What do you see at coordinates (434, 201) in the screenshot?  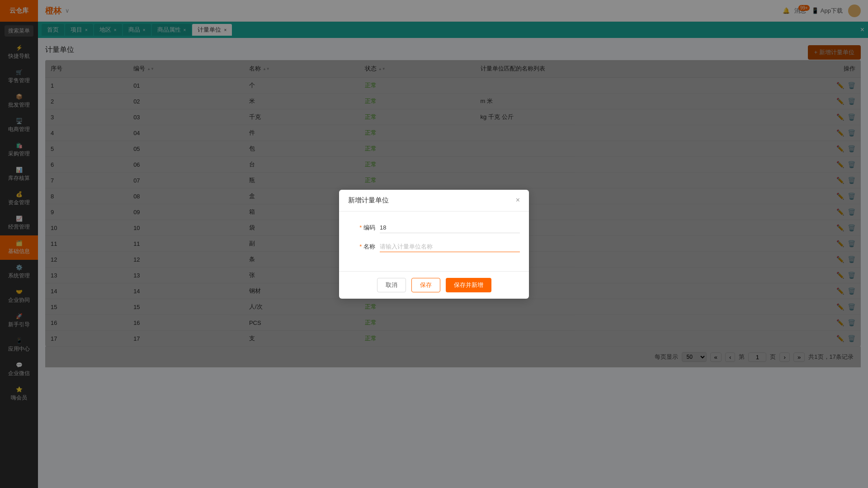 I see `modal-header: 新增计量单位 ×` at bounding box center [434, 201].